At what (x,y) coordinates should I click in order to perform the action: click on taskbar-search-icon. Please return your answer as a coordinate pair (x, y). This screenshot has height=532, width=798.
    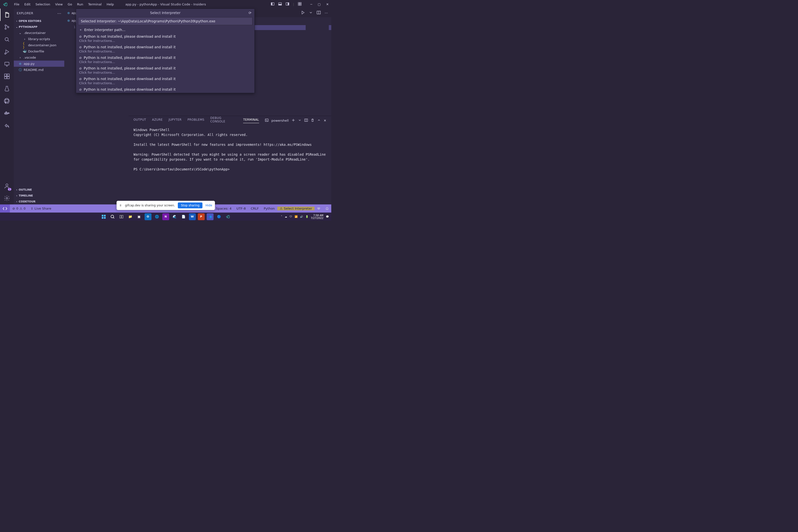
    Looking at the image, I should click on (113, 217).